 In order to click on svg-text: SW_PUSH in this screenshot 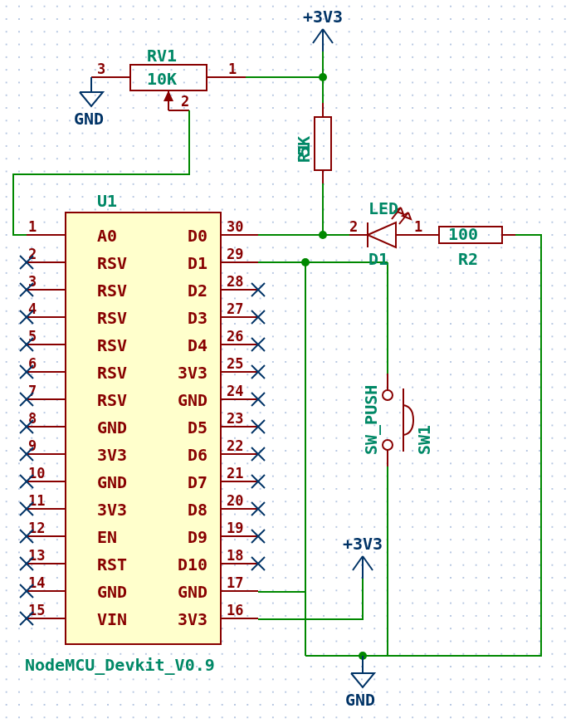, I will do `click(371, 420)`.